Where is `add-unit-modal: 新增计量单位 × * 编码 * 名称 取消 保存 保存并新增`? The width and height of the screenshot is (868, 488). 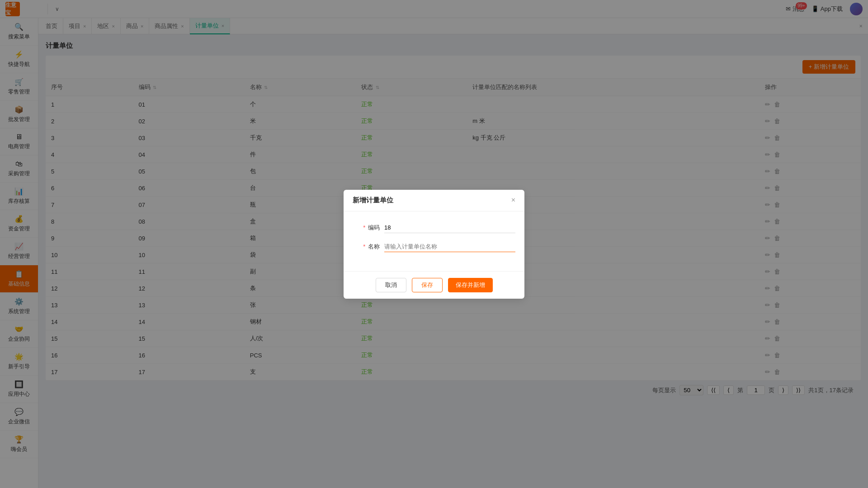
add-unit-modal: 新增计量单位 × * 编码 * 名称 取消 保存 保存并新增 is located at coordinates (434, 244).